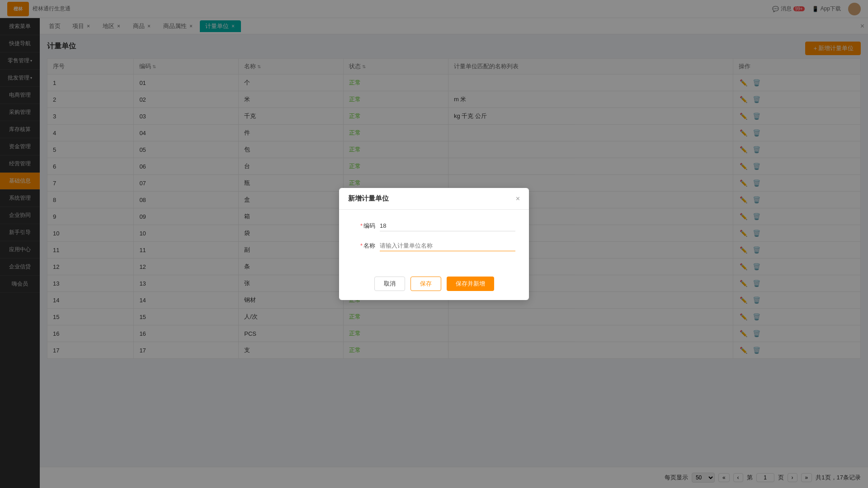  What do you see at coordinates (434, 240) in the screenshot?
I see `modal-body: *编码 *名称` at bounding box center [434, 240].